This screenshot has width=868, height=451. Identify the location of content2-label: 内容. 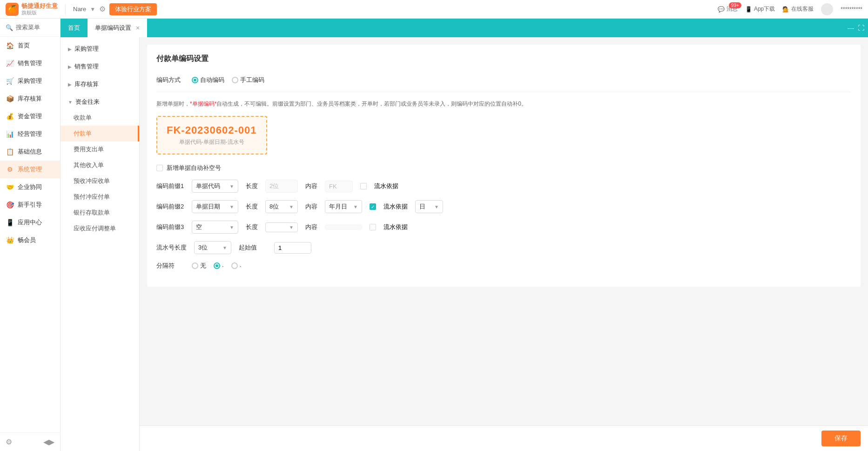
(311, 207).